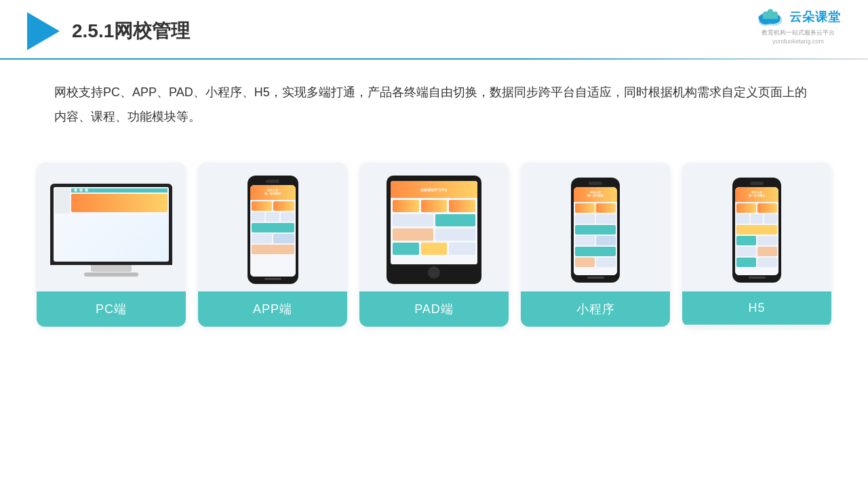 This screenshot has width=868, height=488. Describe the element at coordinates (434, 227) in the screenshot. I see `pad-image-area: 在线课程学习平台` at that location.